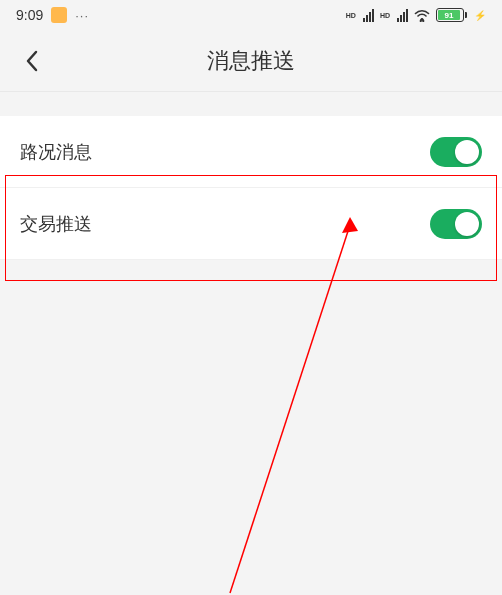  Describe the element at coordinates (32, 61) in the screenshot. I see `chevron-left-icon` at that location.